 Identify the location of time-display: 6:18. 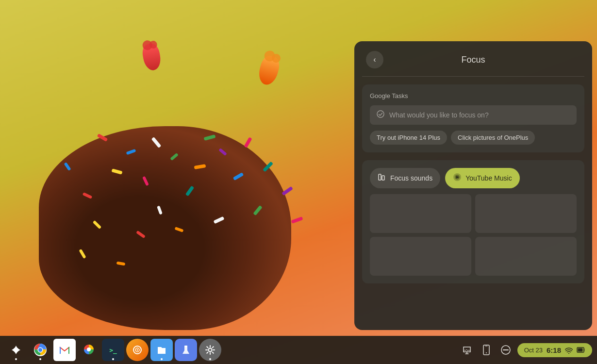
(554, 350).